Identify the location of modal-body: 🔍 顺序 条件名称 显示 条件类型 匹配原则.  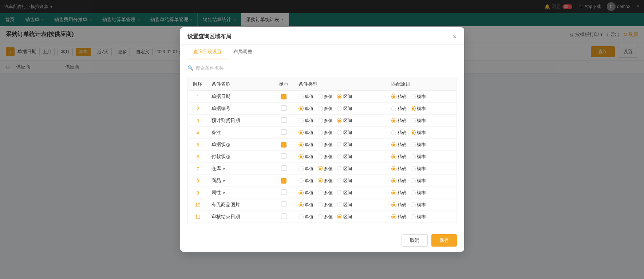
(322, 66).